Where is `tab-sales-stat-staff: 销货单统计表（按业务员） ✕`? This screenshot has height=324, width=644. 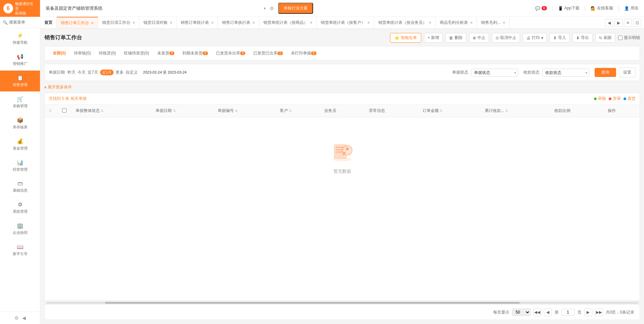 tab-sales-stat-staff: 销货单统计表（按业务员） ✕ is located at coordinates (405, 23).